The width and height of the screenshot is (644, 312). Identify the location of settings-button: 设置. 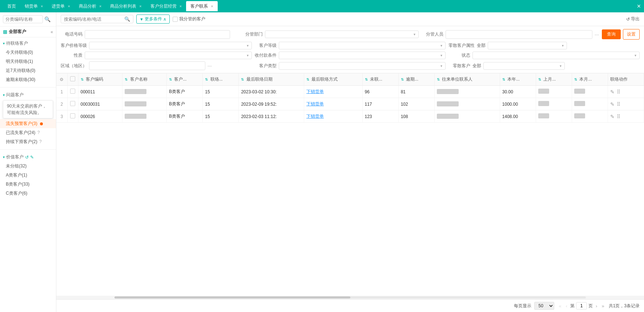
(631, 34).